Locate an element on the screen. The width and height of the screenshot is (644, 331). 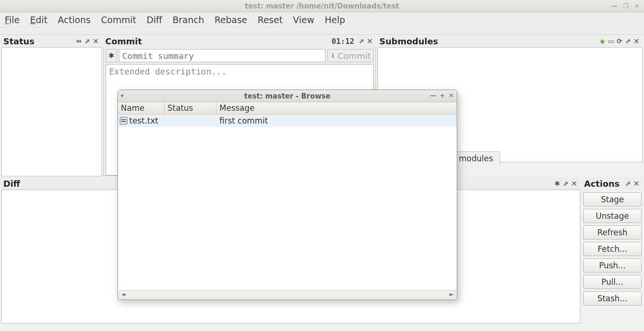
column-message: Message is located at coordinates (337, 108).